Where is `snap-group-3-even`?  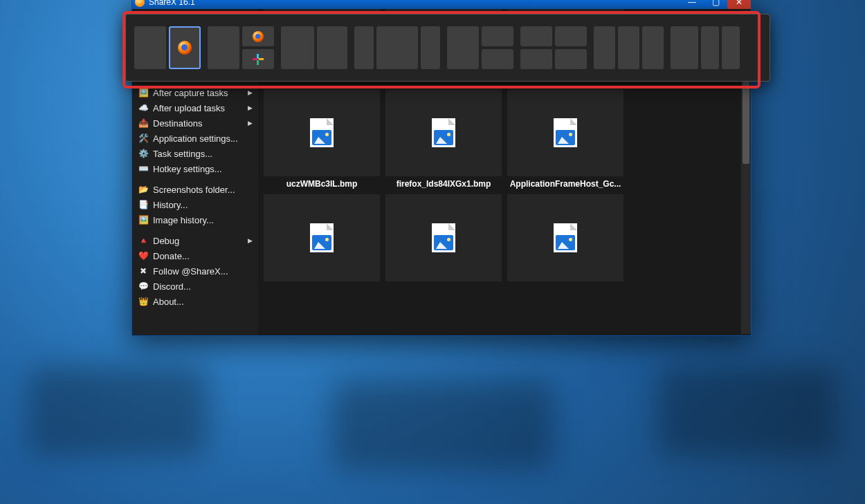 snap-group-3-even is located at coordinates (628, 48).